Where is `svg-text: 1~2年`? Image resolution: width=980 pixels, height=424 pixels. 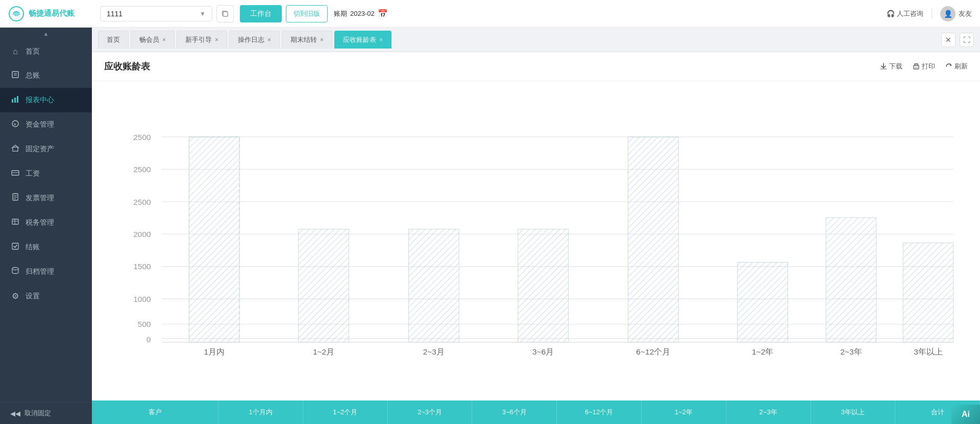
svg-text: 1~2年 is located at coordinates (763, 351).